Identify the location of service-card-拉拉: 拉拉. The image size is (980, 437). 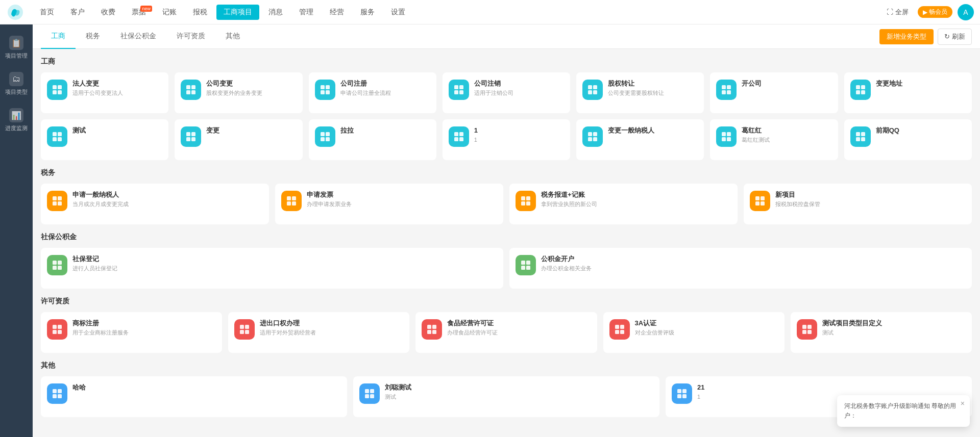
(373, 140).